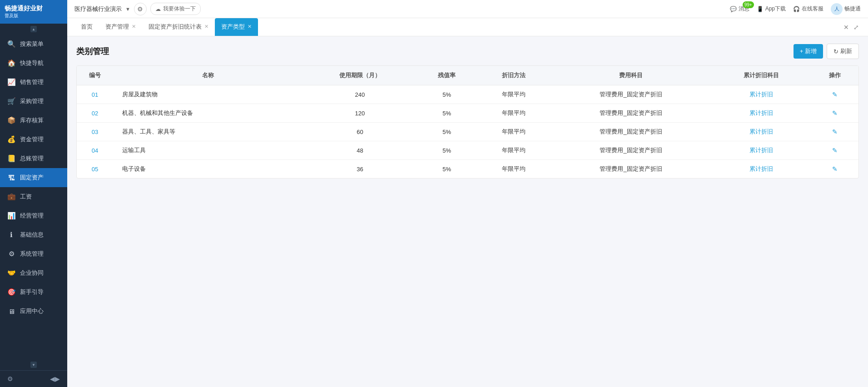 This screenshot has width=868, height=387. Describe the element at coordinates (34, 159) in the screenshot. I see `sidebar-item-ledger: 📒 总账管理` at that location.